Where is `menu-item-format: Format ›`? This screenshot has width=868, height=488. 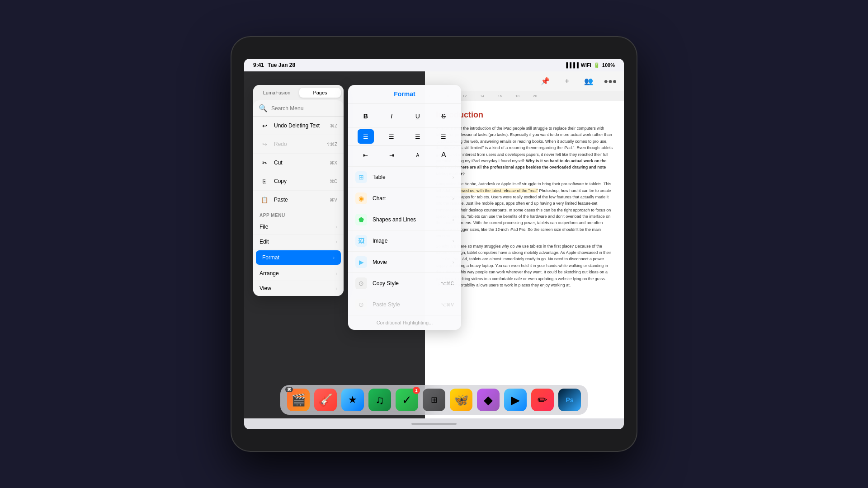 menu-item-format: Format › is located at coordinates (298, 258).